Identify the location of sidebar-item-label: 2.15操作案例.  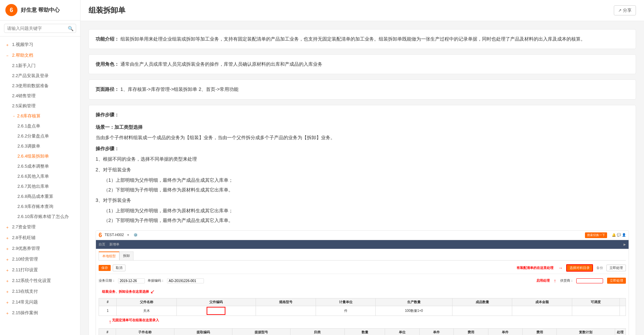
(25, 313).